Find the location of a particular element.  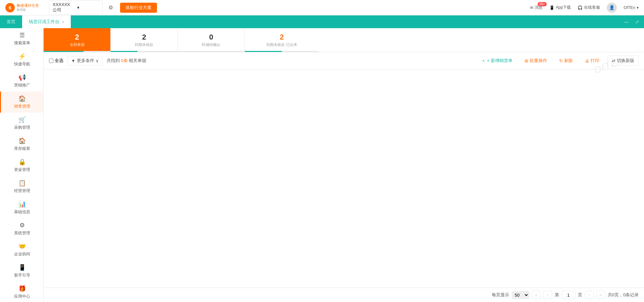

total-text: 共0页，0条记录 is located at coordinates (623, 295).